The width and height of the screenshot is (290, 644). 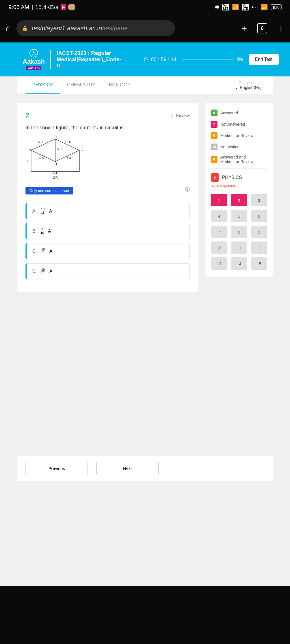 I want to click on question-palette: 0 Answered 2 Not Answered 0 Marked for R…, so click(x=239, y=190).